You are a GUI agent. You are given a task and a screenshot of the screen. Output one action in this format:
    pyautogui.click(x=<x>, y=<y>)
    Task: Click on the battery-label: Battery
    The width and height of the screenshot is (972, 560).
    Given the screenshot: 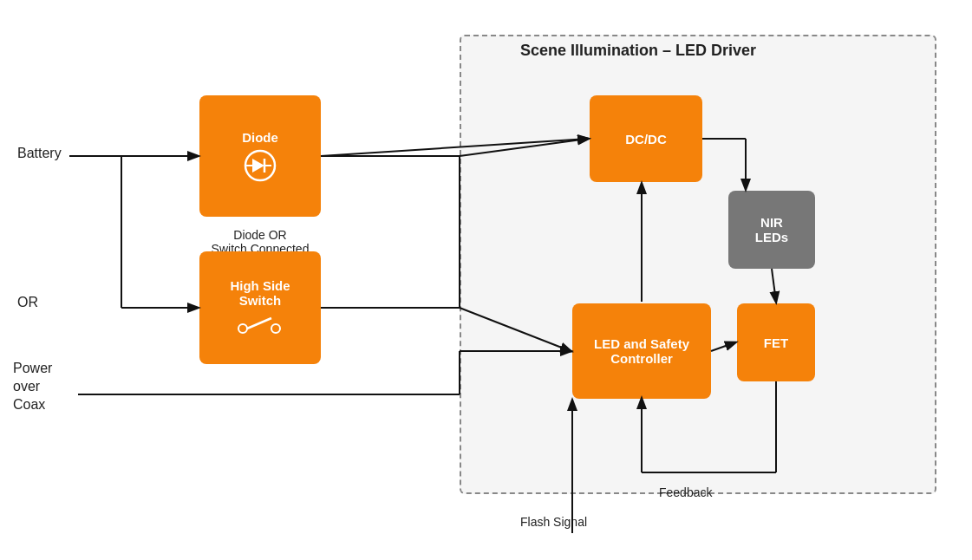 What is the action you would take?
    pyautogui.click(x=40, y=153)
    